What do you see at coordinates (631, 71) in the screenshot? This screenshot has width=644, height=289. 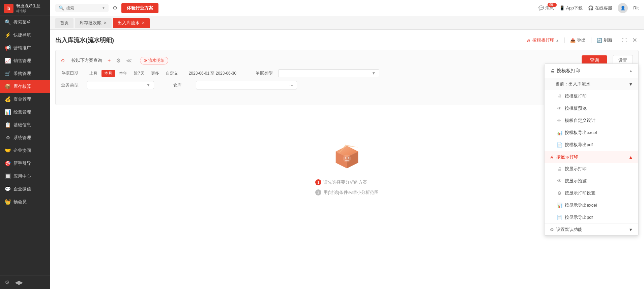 I see `dropdown-arrow-up: ▲` at bounding box center [631, 71].